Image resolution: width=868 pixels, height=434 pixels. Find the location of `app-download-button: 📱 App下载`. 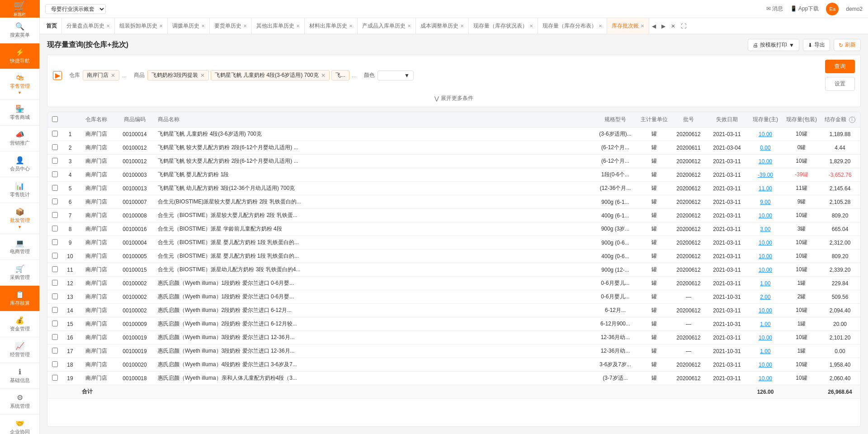

app-download-button: 📱 App下载 is located at coordinates (805, 9).